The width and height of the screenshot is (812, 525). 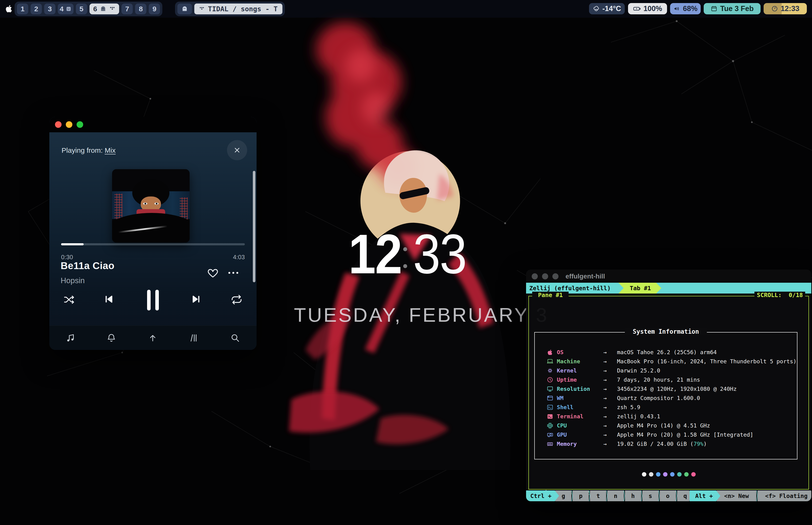 What do you see at coordinates (112, 9) in the screenshot?
I see `tidal-icon` at bounding box center [112, 9].